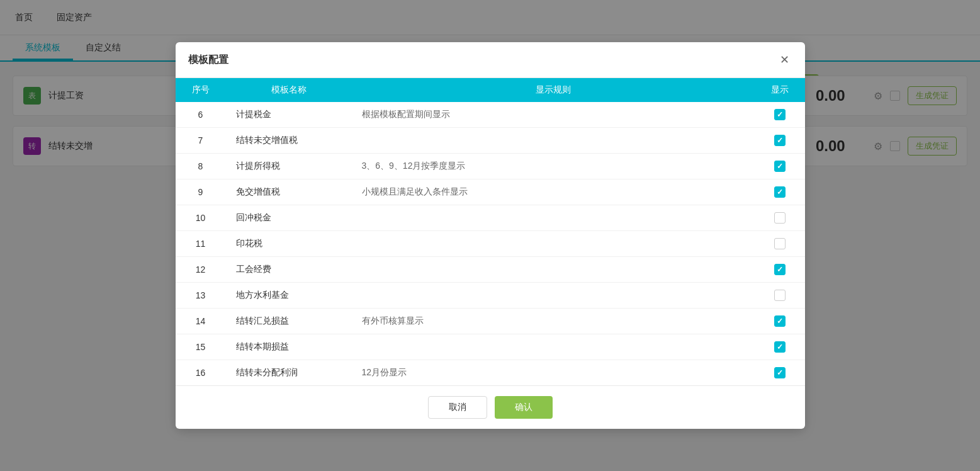 Image resolution: width=980 pixels, height=471 pixels. What do you see at coordinates (490, 166) in the screenshot?
I see `table-row: 8计提所得税3、6、9、12月按季度显示` at bounding box center [490, 166].